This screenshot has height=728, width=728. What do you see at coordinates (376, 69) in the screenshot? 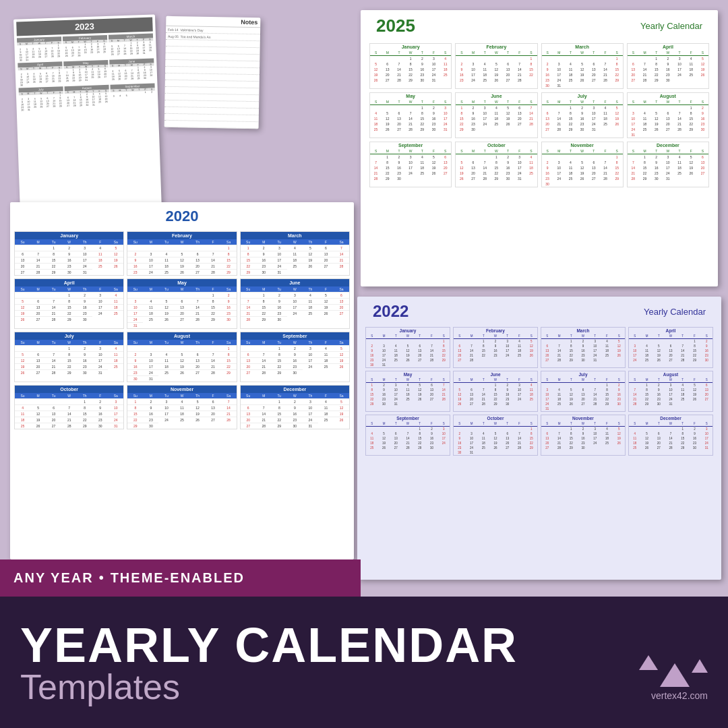
I see `day-cell: 12` at bounding box center [376, 69].